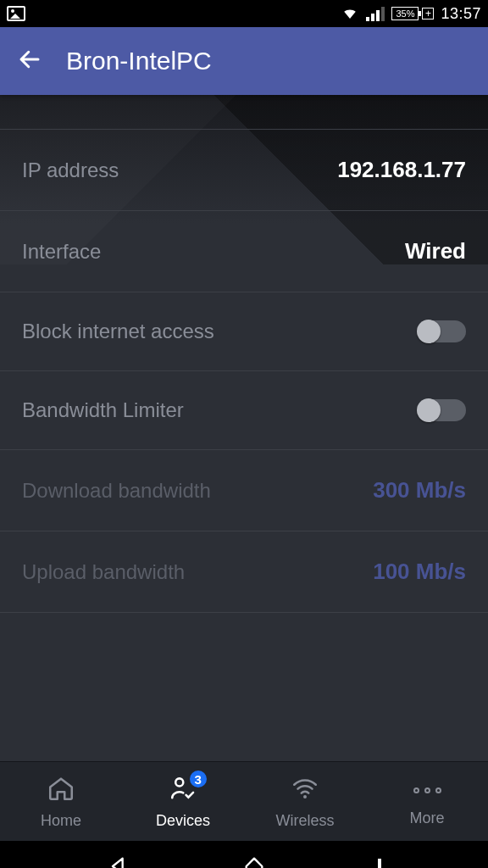  Describe the element at coordinates (375, 14) in the screenshot. I see `cell-signal-icon` at that location.